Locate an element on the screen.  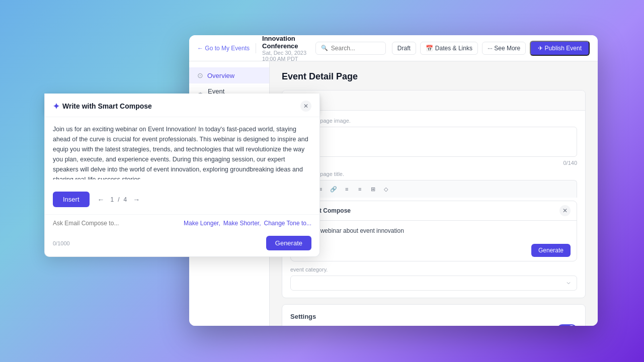
app-header: ← Go to My Events Innovation Conference … is located at coordinates (393, 48).